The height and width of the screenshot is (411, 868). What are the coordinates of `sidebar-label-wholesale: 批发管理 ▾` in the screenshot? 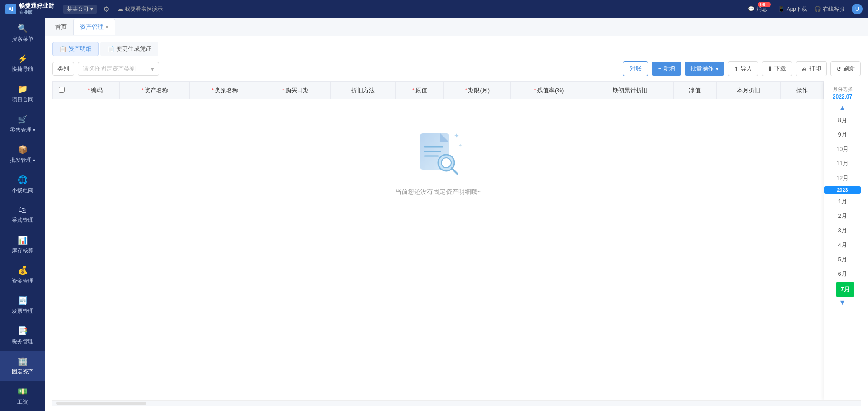 It's located at (23, 160).